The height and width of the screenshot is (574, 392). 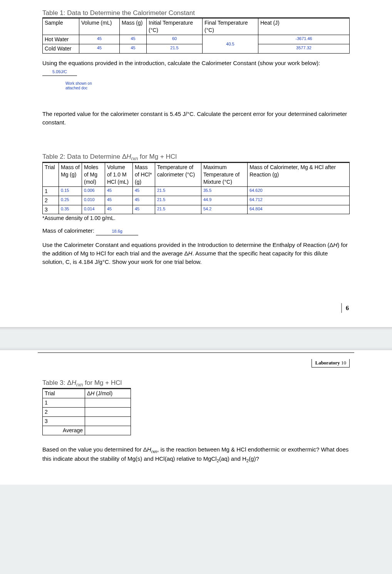 I want to click on table2-row-2: 2 0.25 0.010 45 45 21.5 44.9 64.712, so click(x=196, y=200).